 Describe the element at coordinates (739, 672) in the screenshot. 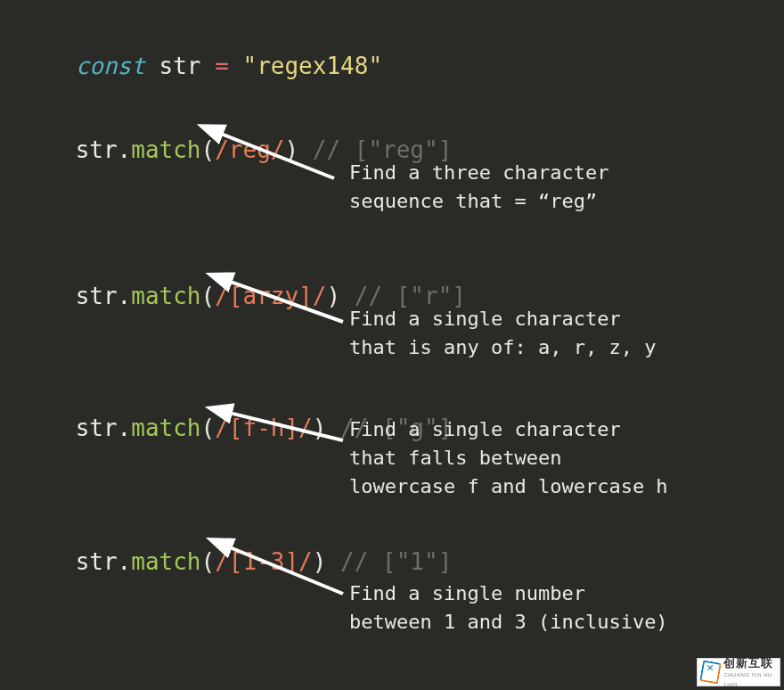

I see `watermark-badge: 创新互联 CHUANG XIN HU LIAN` at that location.